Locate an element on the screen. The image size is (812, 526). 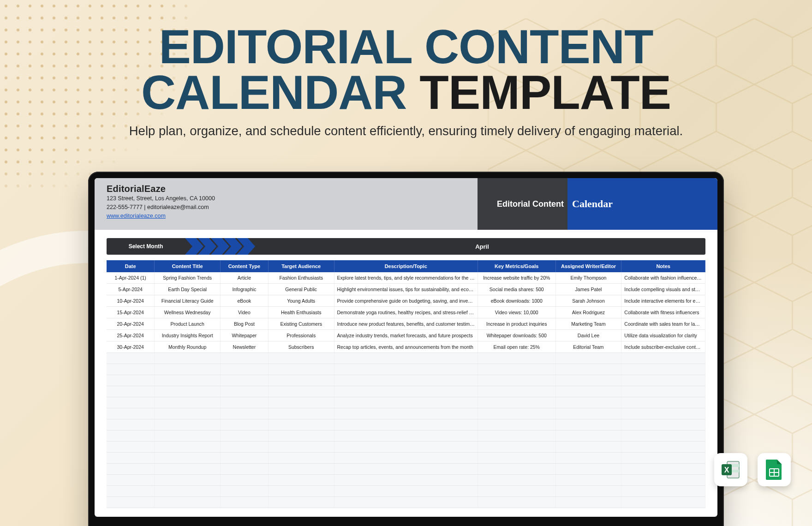
cell-audience: Existing Customers is located at coordinates (301, 324).